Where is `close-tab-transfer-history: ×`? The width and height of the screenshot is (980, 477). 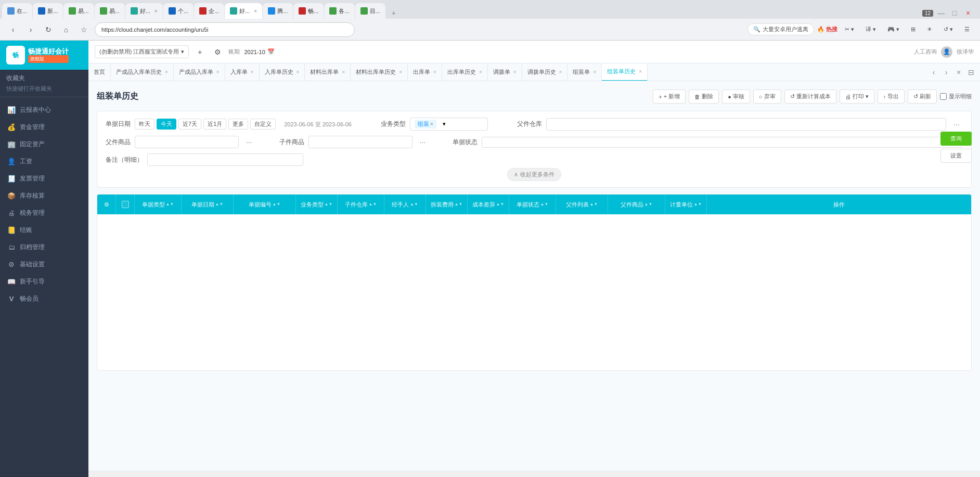
close-tab-transfer-history: × is located at coordinates (561, 72).